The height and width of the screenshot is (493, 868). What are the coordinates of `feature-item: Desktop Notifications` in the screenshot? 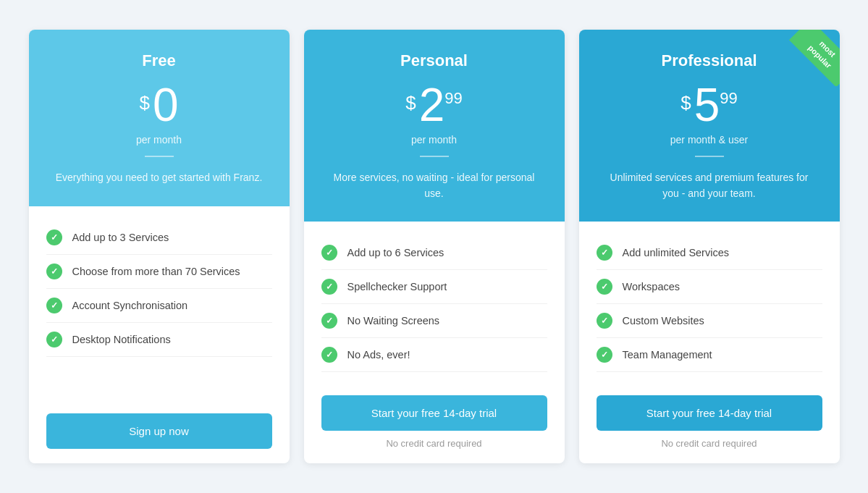 It's located at (159, 340).